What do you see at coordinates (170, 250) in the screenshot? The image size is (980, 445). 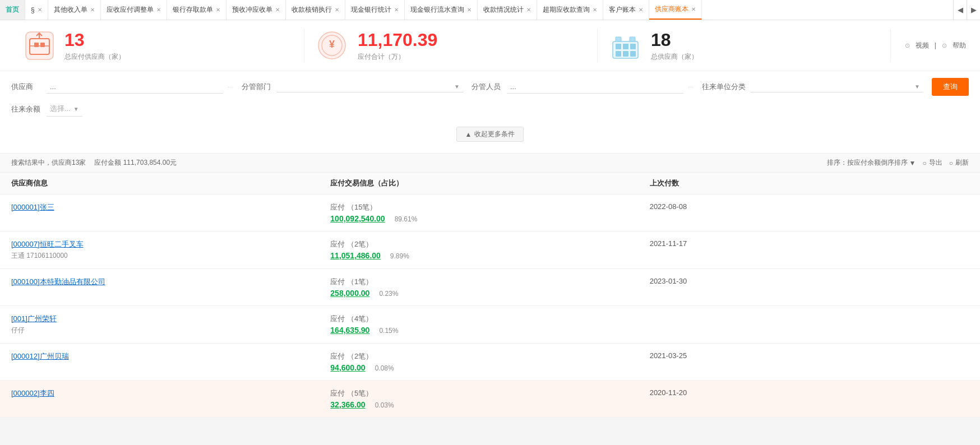 I see `supplier-cell-2: [000007]恒旺二手叉车 王通 17106110000` at bounding box center [170, 250].